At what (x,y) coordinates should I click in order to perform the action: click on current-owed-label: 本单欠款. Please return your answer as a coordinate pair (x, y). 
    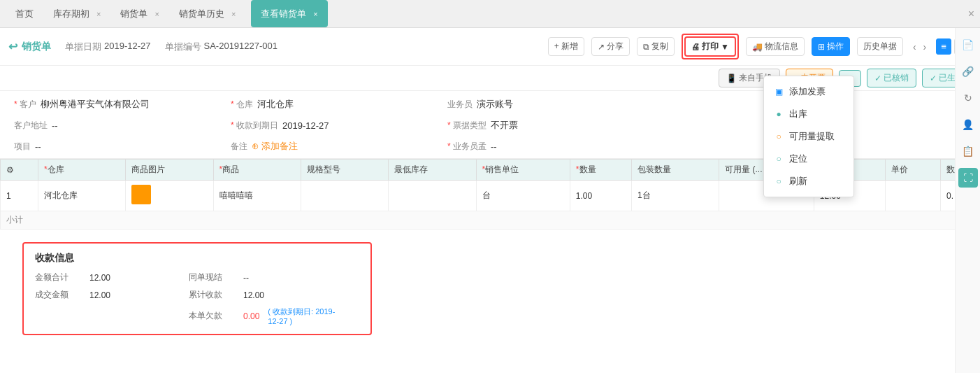
    Looking at the image, I should click on (213, 316).